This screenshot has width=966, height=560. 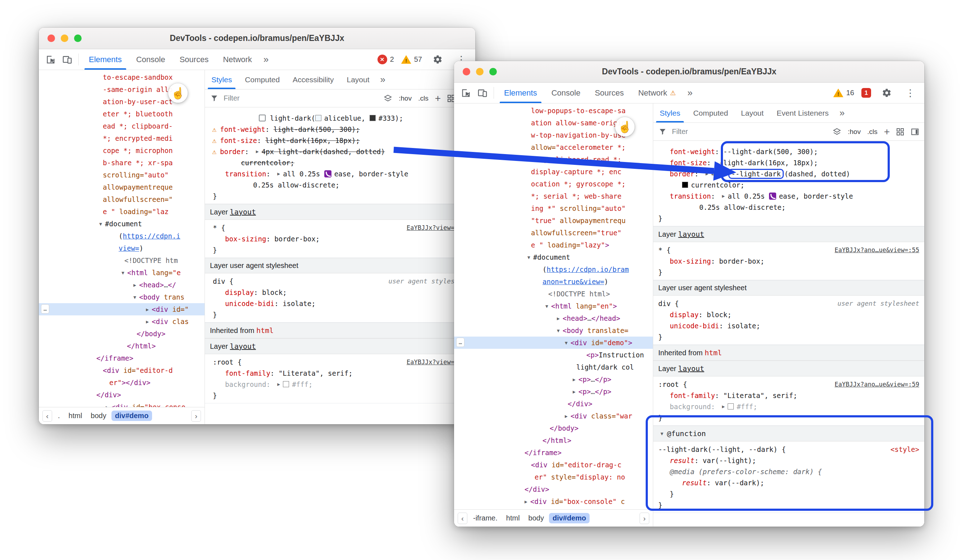 I want to click on dom-tree-row: allowpaymentreque, so click(x=122, y=187).